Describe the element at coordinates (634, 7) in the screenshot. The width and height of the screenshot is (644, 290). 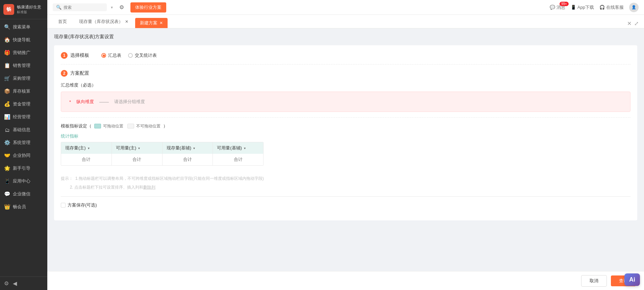
I see `user-avatar: 👤` at that location.